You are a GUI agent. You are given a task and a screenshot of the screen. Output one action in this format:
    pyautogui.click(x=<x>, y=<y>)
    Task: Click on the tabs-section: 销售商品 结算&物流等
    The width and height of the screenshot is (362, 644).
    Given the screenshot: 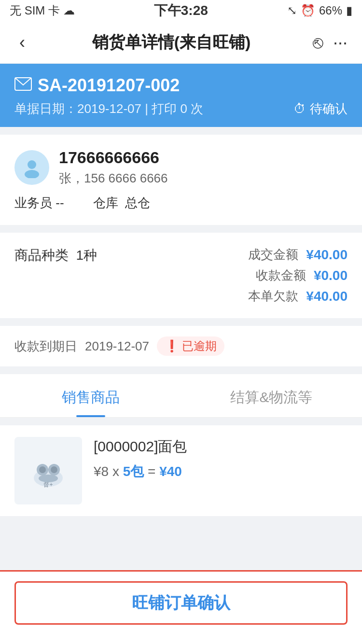 What is the action you would take?
    pyautogui.click(x=181, y=396)
    